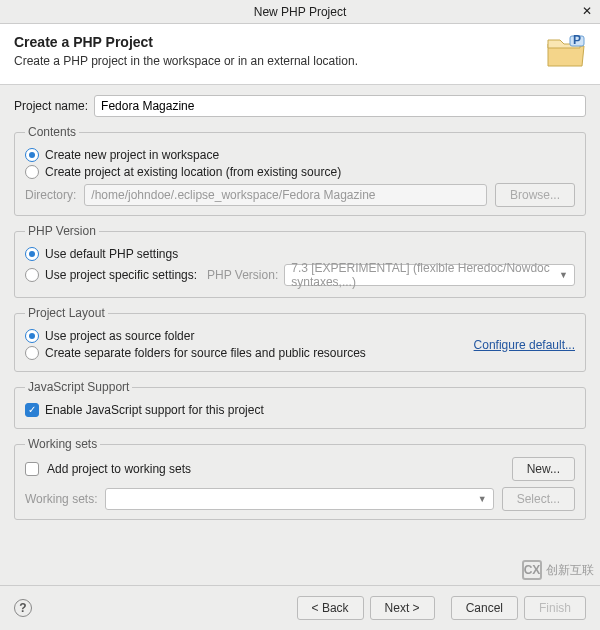 The width and height of the screenshot is (600, 630). What do you see at coordinates (32, 353) in the screenshot?
I see `radio-separate-folders` at bounding box center [32, 353].